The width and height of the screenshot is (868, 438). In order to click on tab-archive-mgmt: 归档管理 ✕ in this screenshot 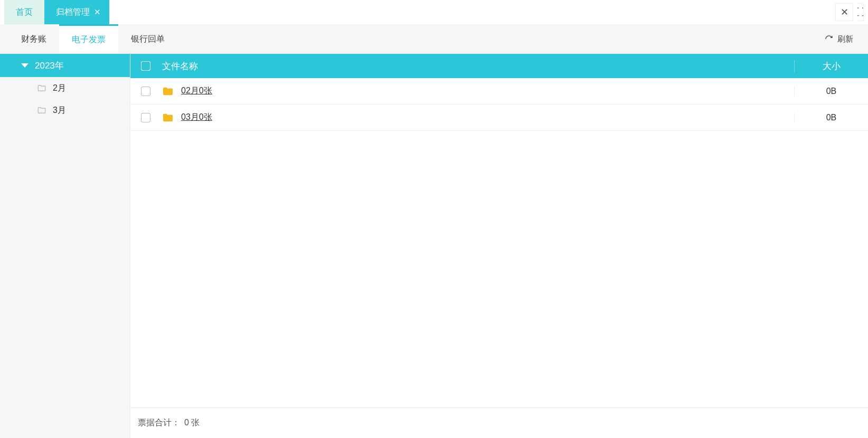, I will do `click(77, 12)`.